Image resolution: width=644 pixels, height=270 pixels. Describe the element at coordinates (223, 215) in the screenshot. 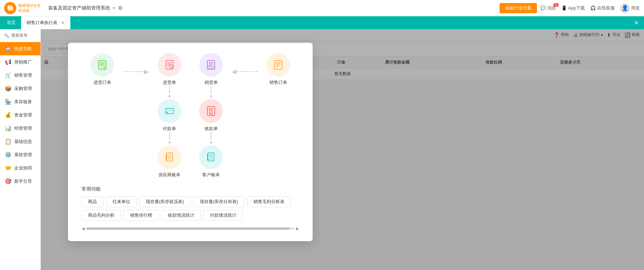

I see `function-btn-8: 付款情况统计` at that location.